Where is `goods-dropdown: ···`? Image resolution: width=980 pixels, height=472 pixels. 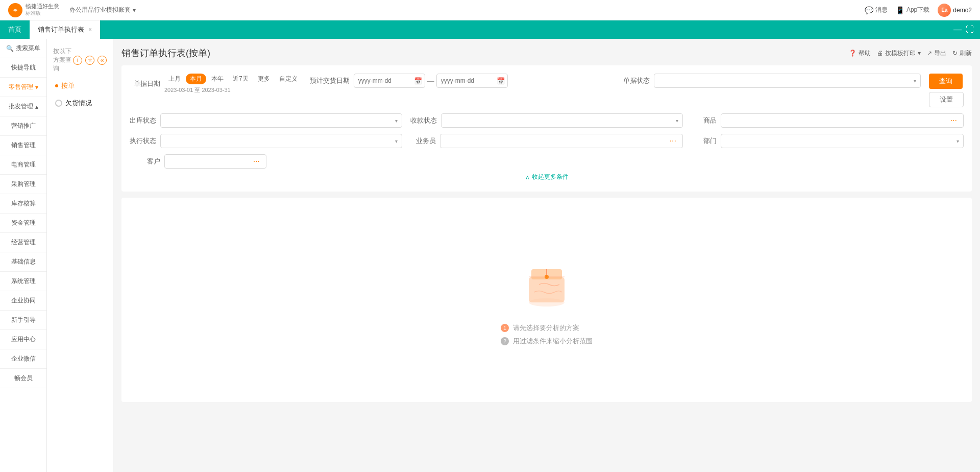 goods-dropdown: ··· is located at coordinates (842, 121).